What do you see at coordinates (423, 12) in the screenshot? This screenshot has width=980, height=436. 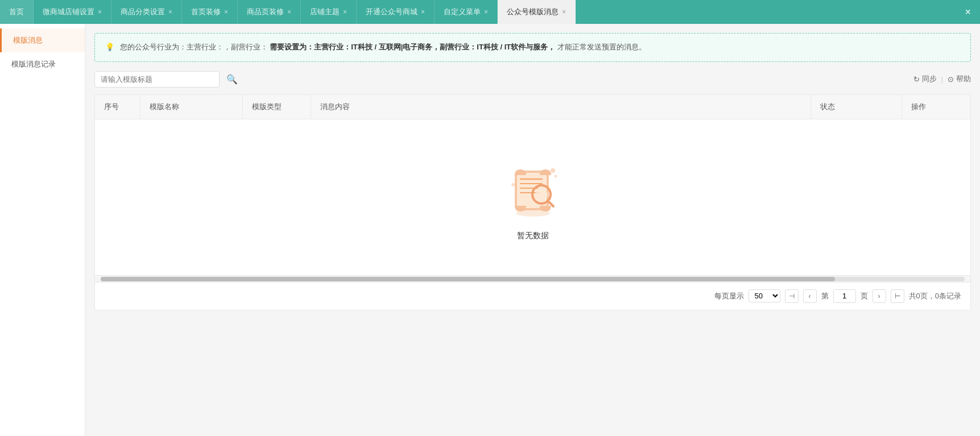 I see `tab-mall-close: ×` at bounding box center [423, 12].